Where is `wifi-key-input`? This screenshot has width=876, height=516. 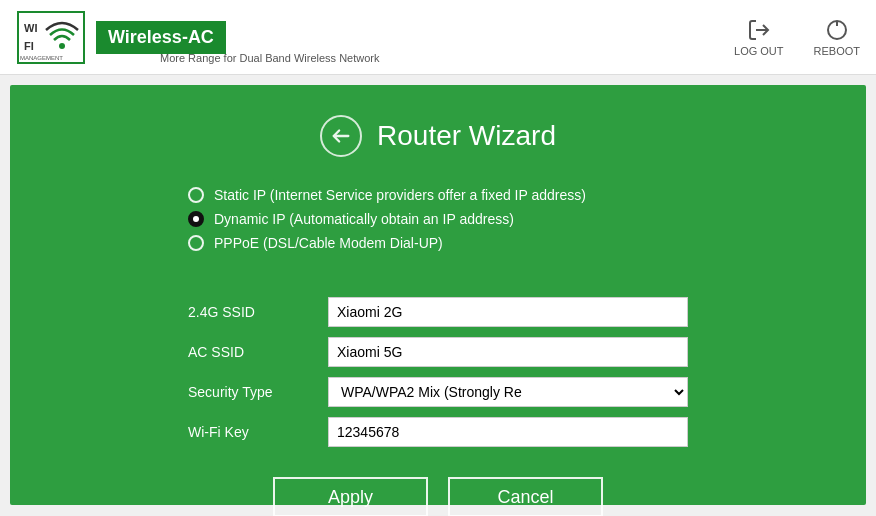 wifi-key-input is located at coordinates (508, 432).